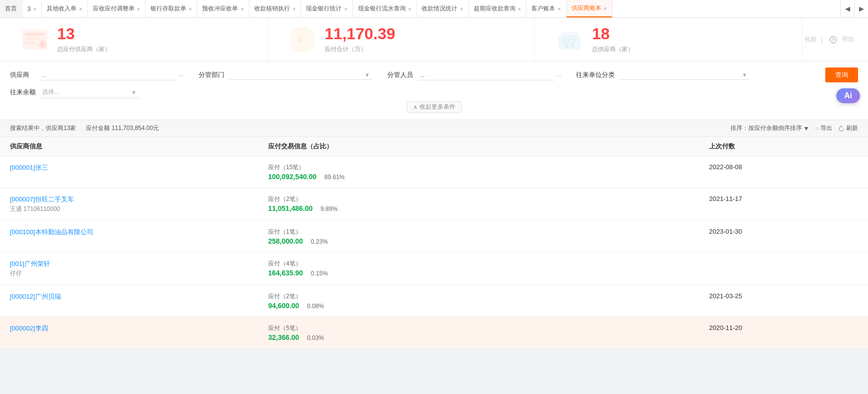 The height and width of the screenshot is (394, 868). Describe the element at coordinates (824, 128) in the screenshot. I see `export-button: ○ 导出` at that location.